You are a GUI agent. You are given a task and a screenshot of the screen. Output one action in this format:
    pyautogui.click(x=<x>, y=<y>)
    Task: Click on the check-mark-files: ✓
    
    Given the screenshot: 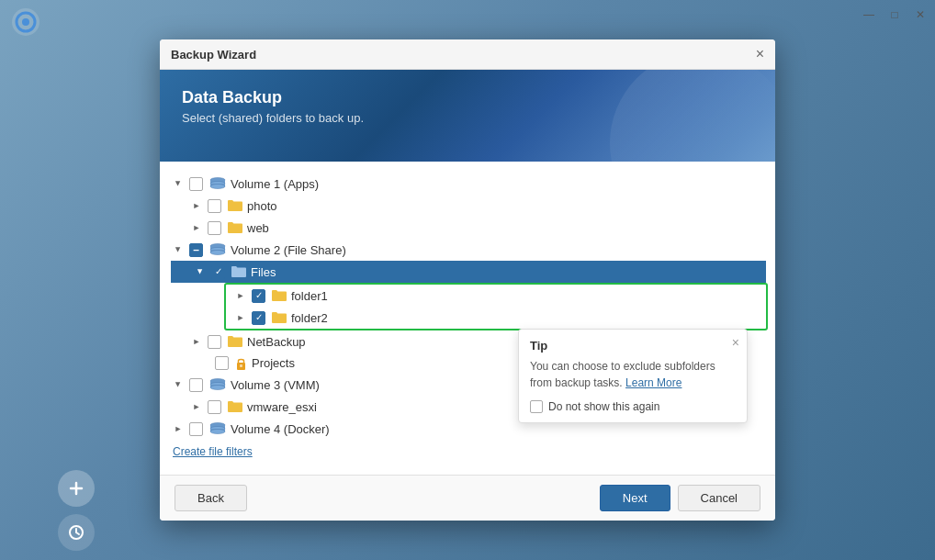 What is the action you would take?
    pyautogui.click(x=219, y=272)
    